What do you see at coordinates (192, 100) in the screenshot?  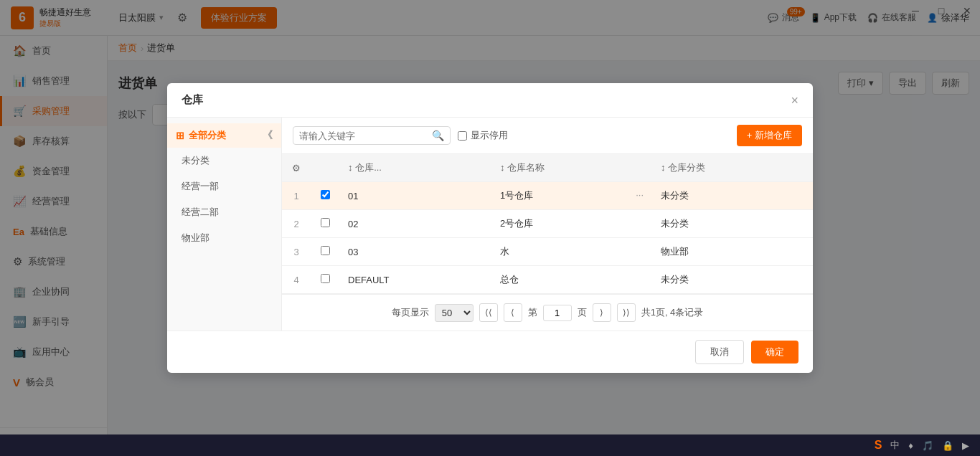 I see `modal-title: 仓库` at bounding box center [192, 100].